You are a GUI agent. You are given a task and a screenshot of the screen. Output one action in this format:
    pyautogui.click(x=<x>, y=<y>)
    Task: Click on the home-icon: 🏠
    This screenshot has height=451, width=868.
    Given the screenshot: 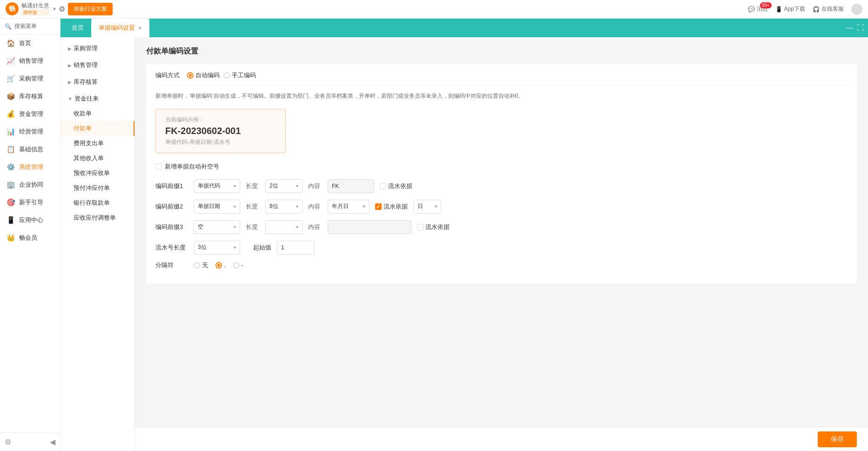 What is the action you would take?
    pyautogui.click(x=11, y=43)
    